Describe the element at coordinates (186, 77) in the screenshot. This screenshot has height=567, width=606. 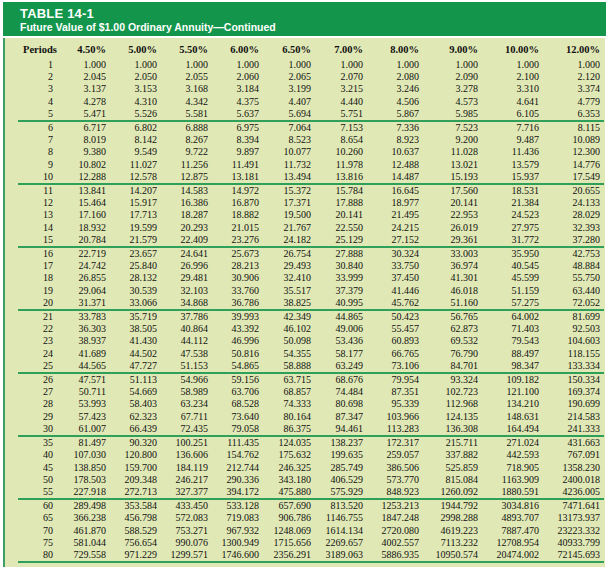
I see `value-cell: 2.055` at that location.